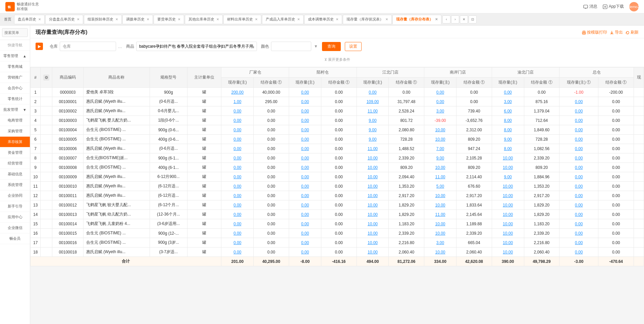  Describe the element at coordinates (46, 78) in the screenshot. I see `settings-icon: ⚙` at that location.